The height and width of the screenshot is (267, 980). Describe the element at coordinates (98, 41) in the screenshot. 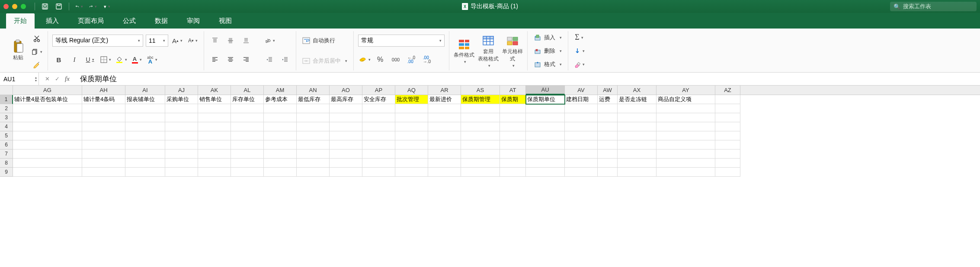

I see `font-name-select: 等线 Regular (正文)` at that location.